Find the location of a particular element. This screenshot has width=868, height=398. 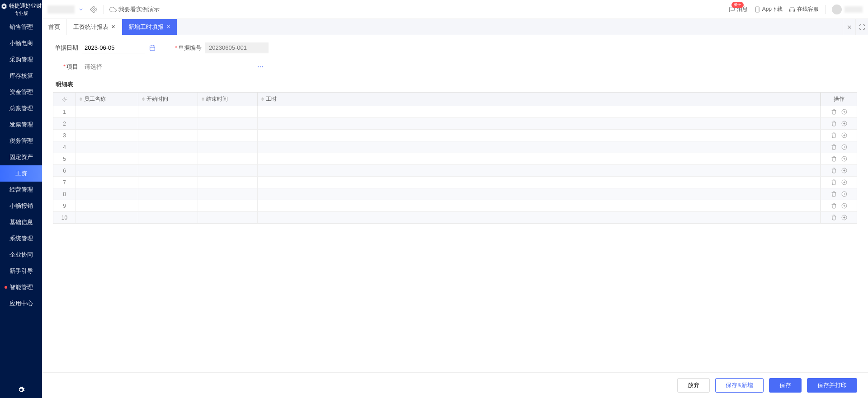

table-row: 9 is located at coordinates (455, 206).